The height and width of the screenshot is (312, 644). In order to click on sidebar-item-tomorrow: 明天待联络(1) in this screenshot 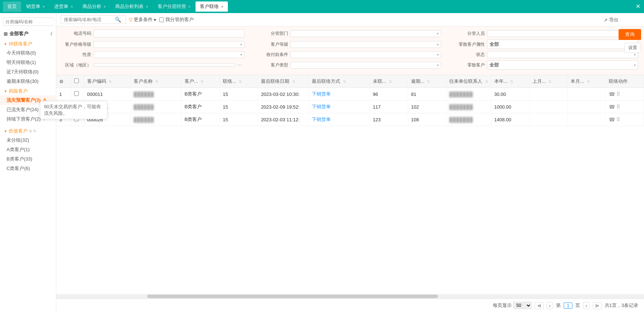, I will do `click(28, 62)`.